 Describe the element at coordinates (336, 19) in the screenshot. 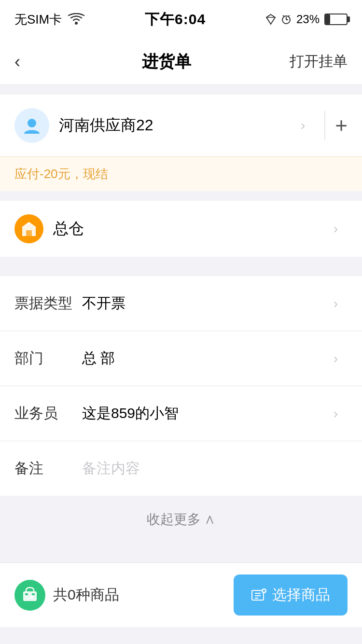

I see `battery-icon` at that location.